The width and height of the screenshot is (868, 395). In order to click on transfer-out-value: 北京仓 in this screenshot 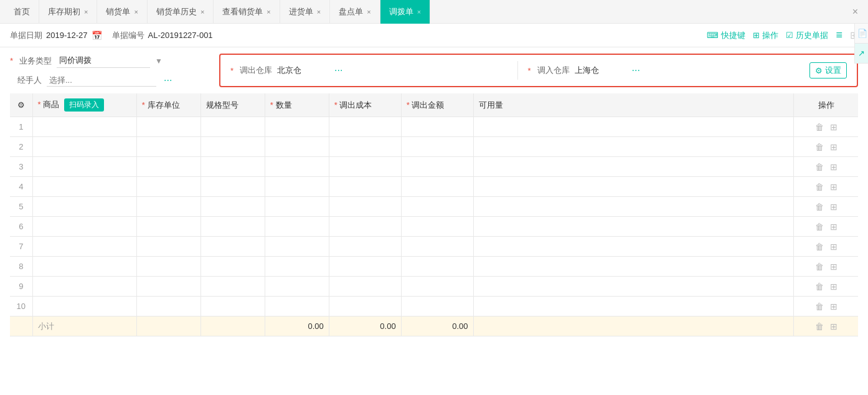, I will do `click(302, 70)`.